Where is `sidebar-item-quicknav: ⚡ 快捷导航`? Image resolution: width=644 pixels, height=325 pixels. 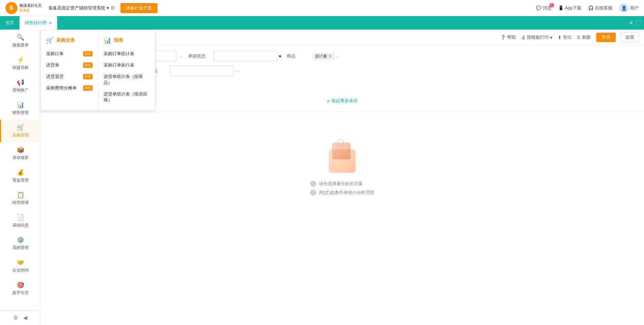 sidebar-item-quicknav: ⚡ 快捷导航 is located at coordinates (20, 63).